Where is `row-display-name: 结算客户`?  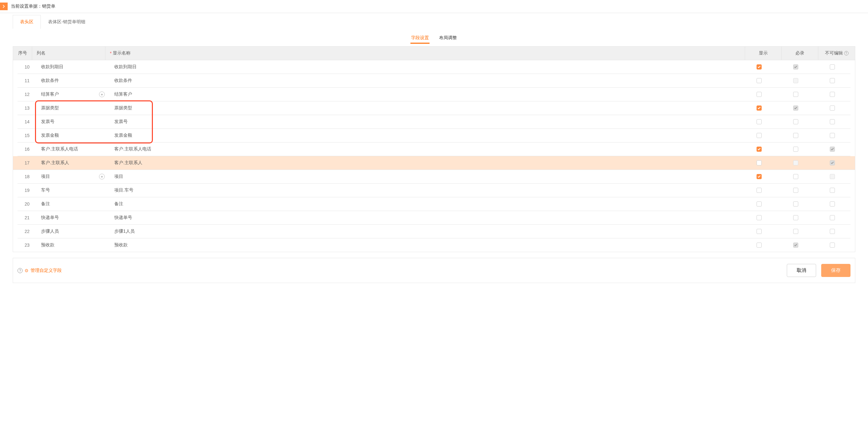
row-display-name: 结算客户 is located at coordinates (425, 94).